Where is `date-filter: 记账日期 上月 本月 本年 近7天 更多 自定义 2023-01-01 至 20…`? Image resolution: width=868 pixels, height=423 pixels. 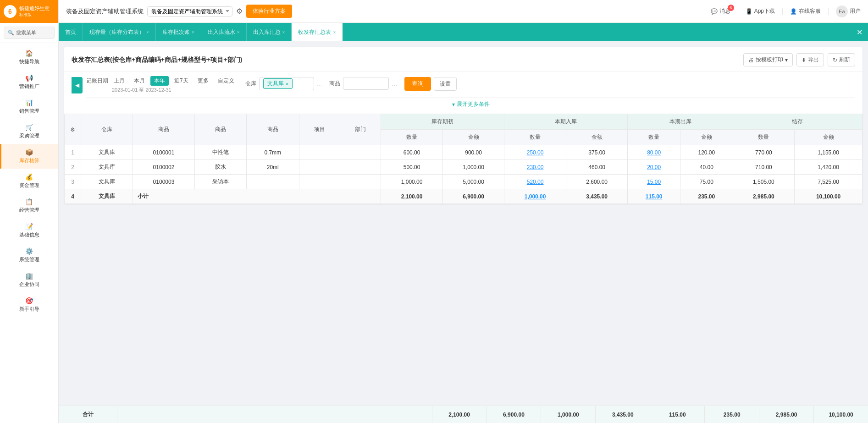
date-filter: 记账日期 上月 本月 本年 近7天 更多 自定义 2023-01-01 至 20… is located at coordinates (162, 85).